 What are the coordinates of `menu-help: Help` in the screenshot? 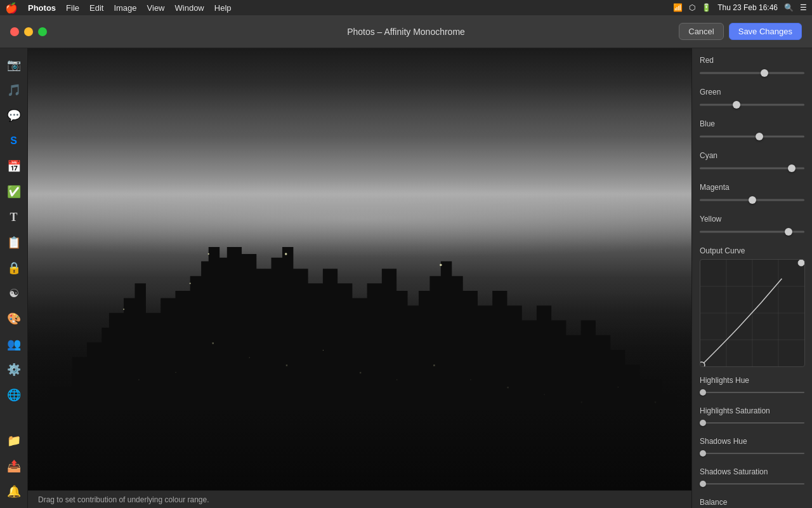 It's located at (223, 8).